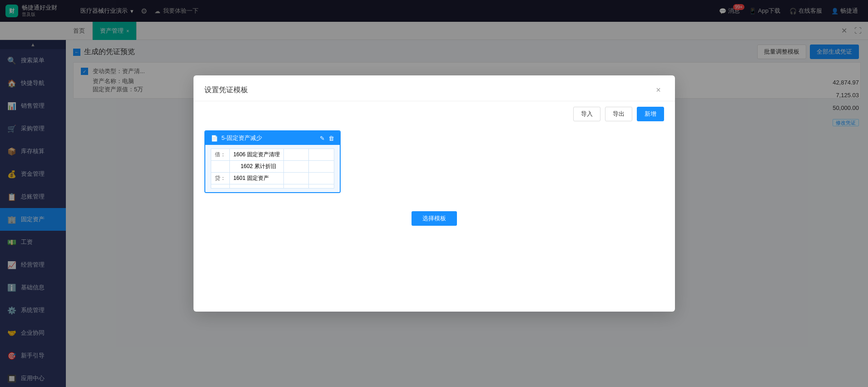 The height and width of the screenshot is (387, 868). What do you see at coordinates (659, 90) in the screenshot?
I see `modal-close-btn: ×` at bounding box center [659, 90].